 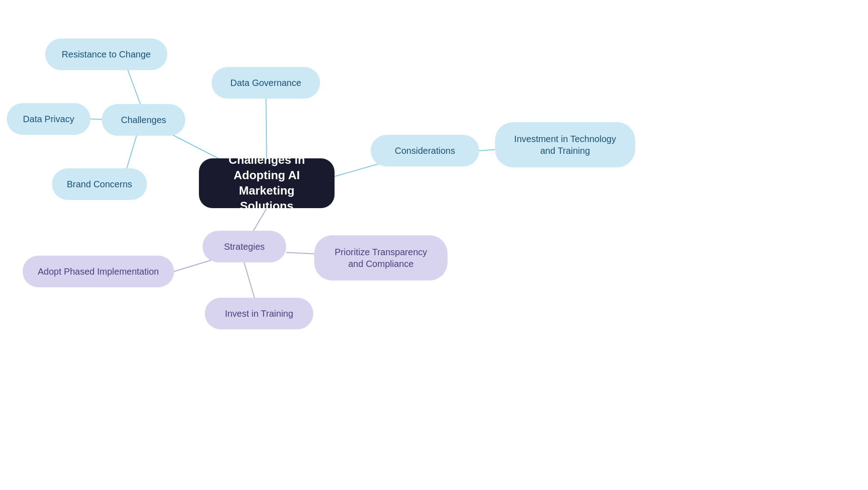 I want to click on data-governance-label: Data Governance, so click(x=266, y=83).